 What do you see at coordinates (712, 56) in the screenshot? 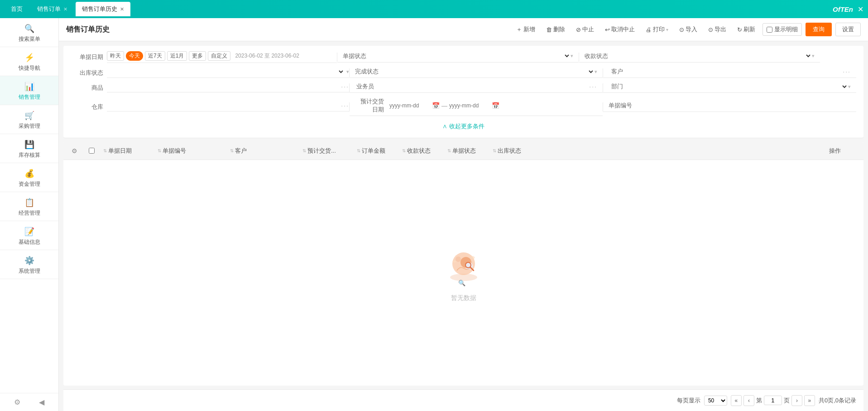
I see `receipt-status-select` at bounding box center [712, 56].